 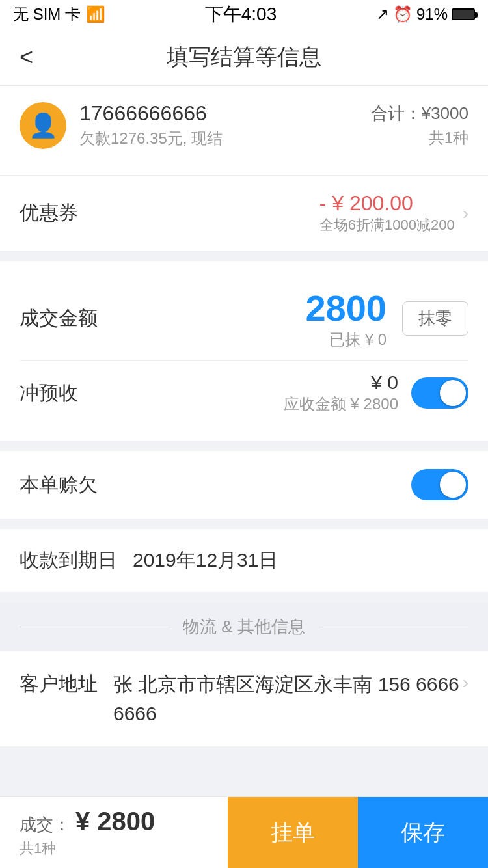 I want to click on due-date-value: 2019年12月31日, so click(x=206, y=561).